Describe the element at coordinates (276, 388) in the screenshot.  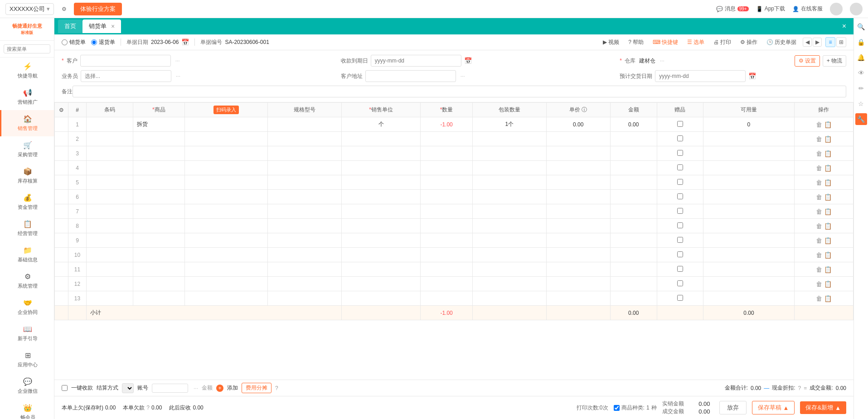
I see `expense-help-icon: ?` at that location.